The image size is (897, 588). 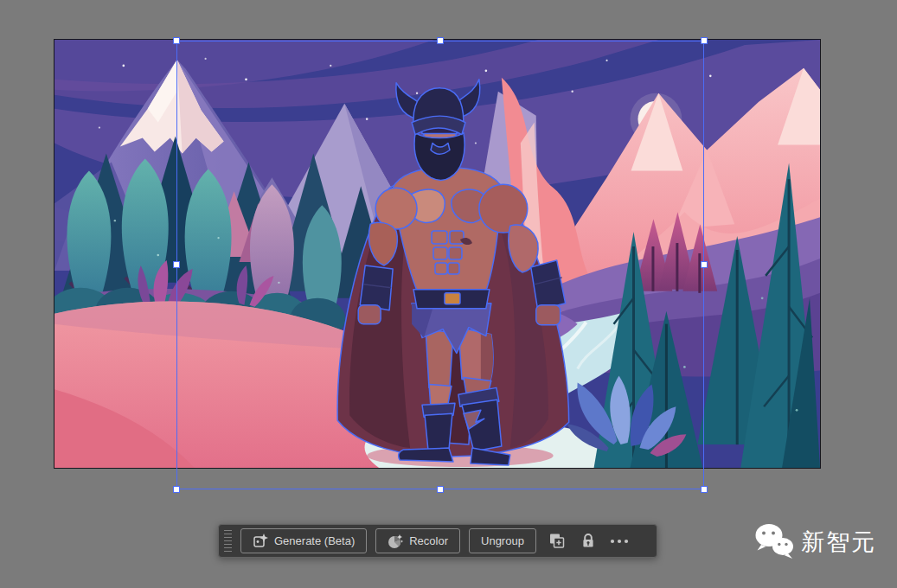 I want to click on wechat-icon, so click(x=775, y=541).